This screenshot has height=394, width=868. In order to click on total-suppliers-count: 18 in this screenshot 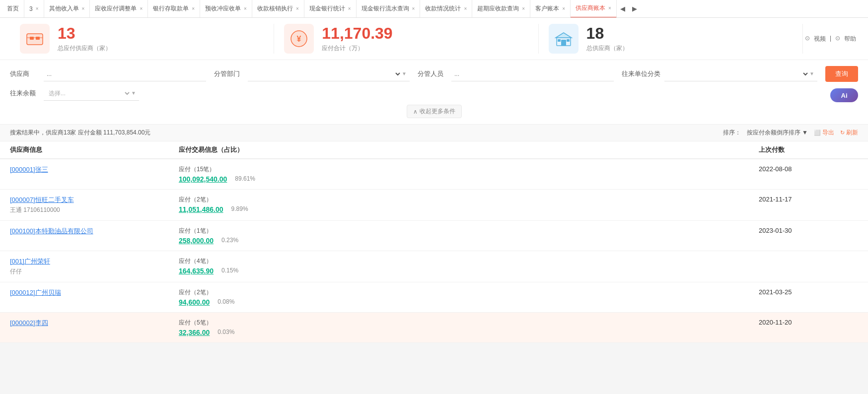, I will do `click(607, 34)`.